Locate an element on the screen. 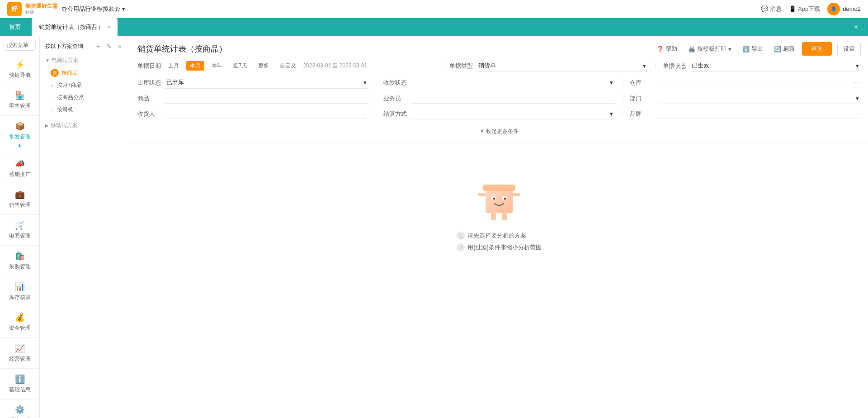  plan-by-product: 按 按商品 is located at coordinates (88, 73).